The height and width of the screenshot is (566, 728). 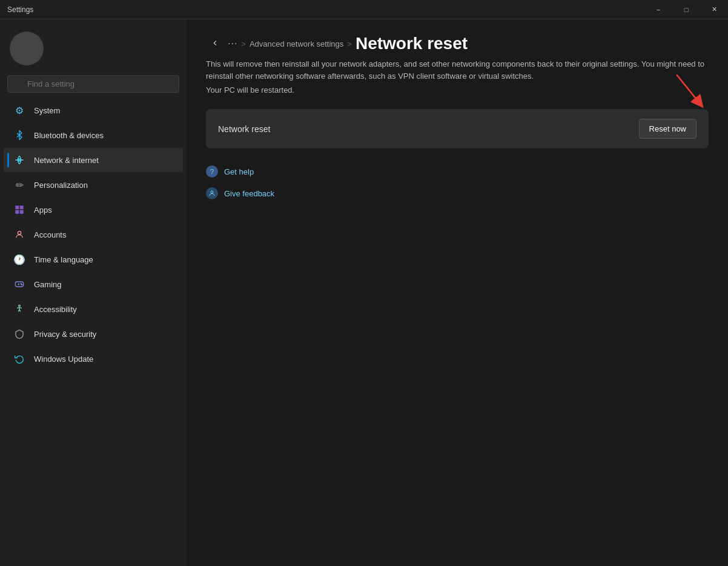 What do you see at coordinates (19, 359) in the screenshot?
I see `update-icon` at bounding box center [19, 359].